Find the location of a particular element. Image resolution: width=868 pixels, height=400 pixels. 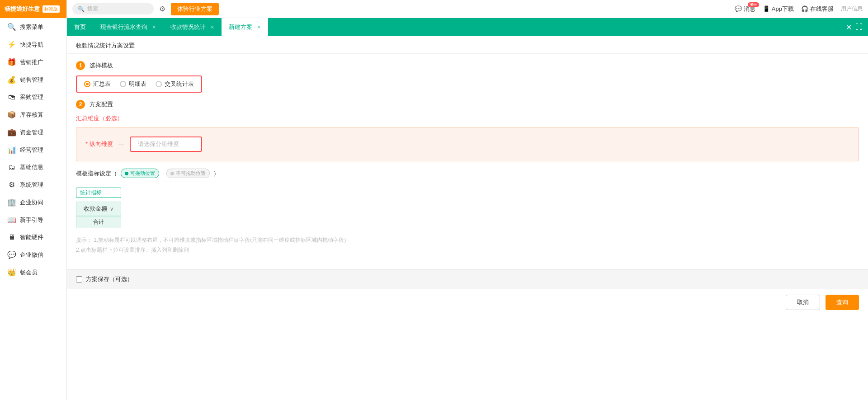

sidebar-item-operation: 📊 经营管理 is located at coordinates (33, 150).